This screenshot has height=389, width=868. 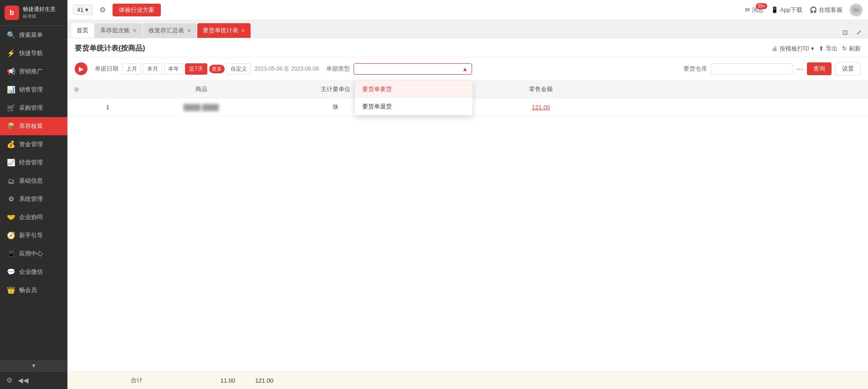 What do you see at coordinates (34, 254) in the screenshot?
I see `sidebar-item-app-center: 📱应用中心` at bounding box center [34, 254].